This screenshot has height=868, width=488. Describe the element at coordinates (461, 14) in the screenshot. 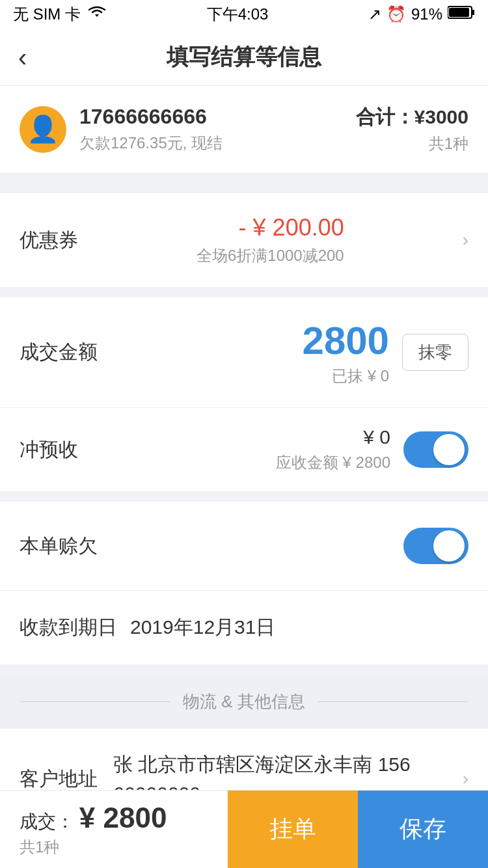

I see `battery-icon` at that location.